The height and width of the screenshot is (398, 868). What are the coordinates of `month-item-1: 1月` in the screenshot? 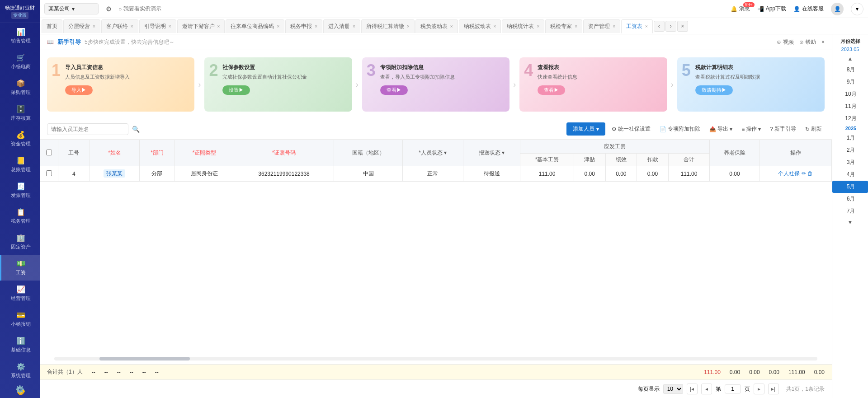 It's located at (850, 138).